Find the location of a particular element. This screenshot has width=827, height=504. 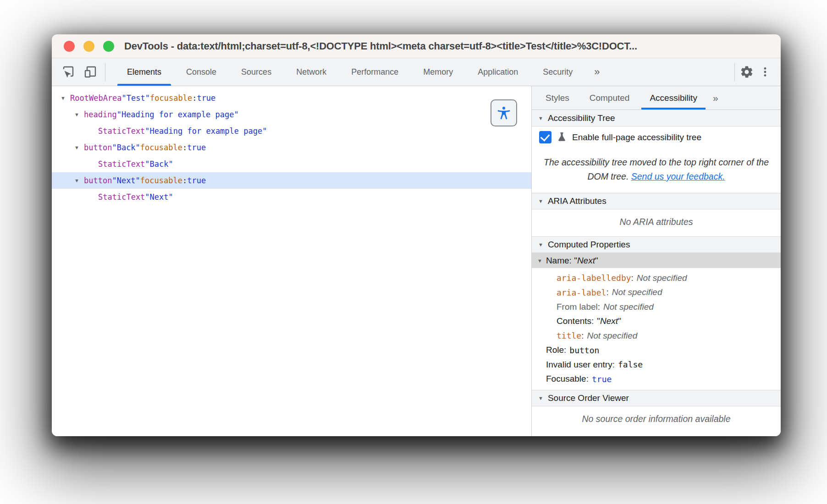

computed-property-focusable: Focusable:true is located at coordinates (656, 379).